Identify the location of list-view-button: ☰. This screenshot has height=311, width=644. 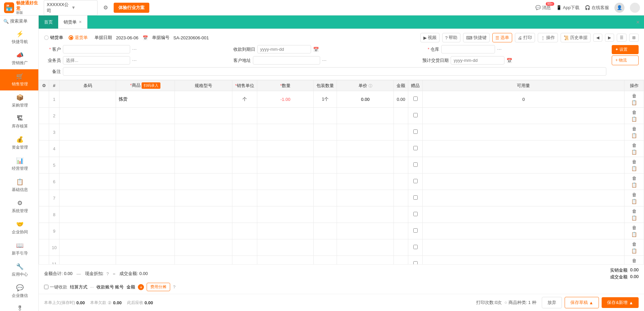
(621, 38).